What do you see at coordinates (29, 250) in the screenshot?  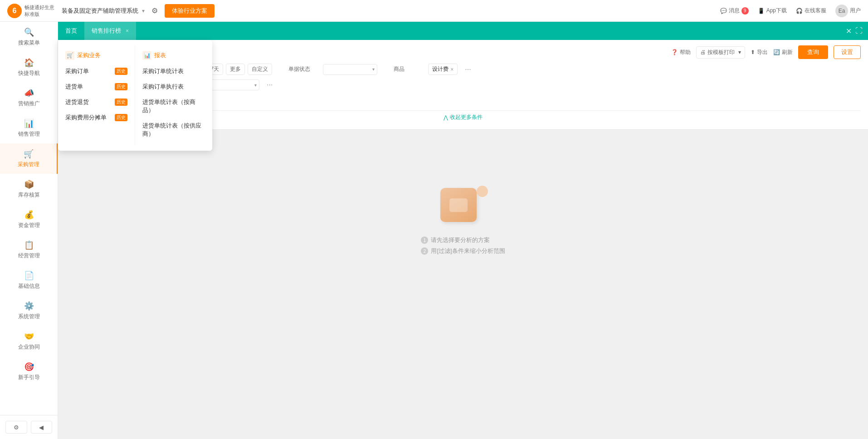 I see `sidebar-item-operations: 📋 经营管理` at bounding box center [29, 250].